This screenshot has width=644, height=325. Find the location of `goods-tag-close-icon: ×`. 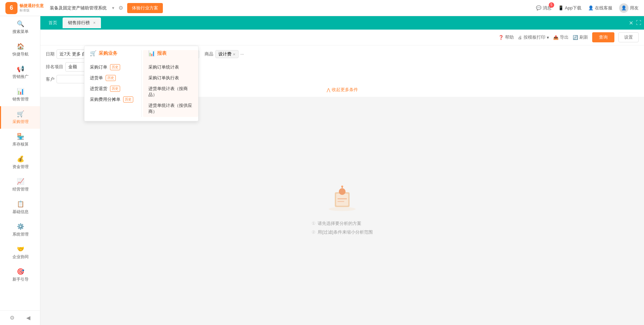

goods-tag-close-icon: × is located at coordinates (234, 54).